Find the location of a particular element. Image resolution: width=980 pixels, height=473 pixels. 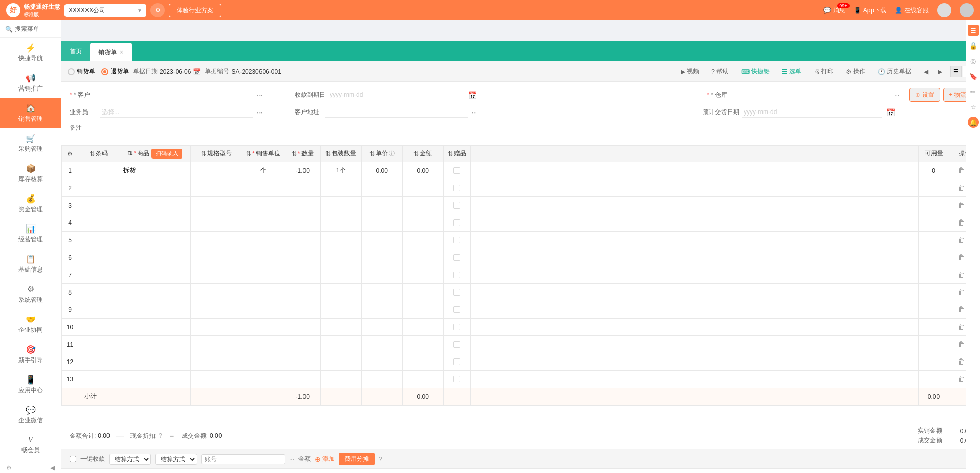

calendar-icon: 📅 is located at coordinates (197, 72).